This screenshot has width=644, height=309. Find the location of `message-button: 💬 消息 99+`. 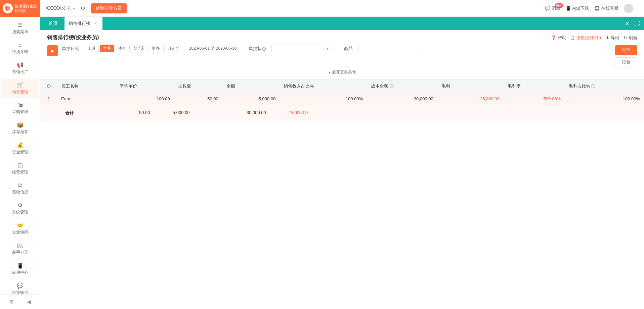

message-button: 💬 消息 99+ is located at coordinates (553, 8).